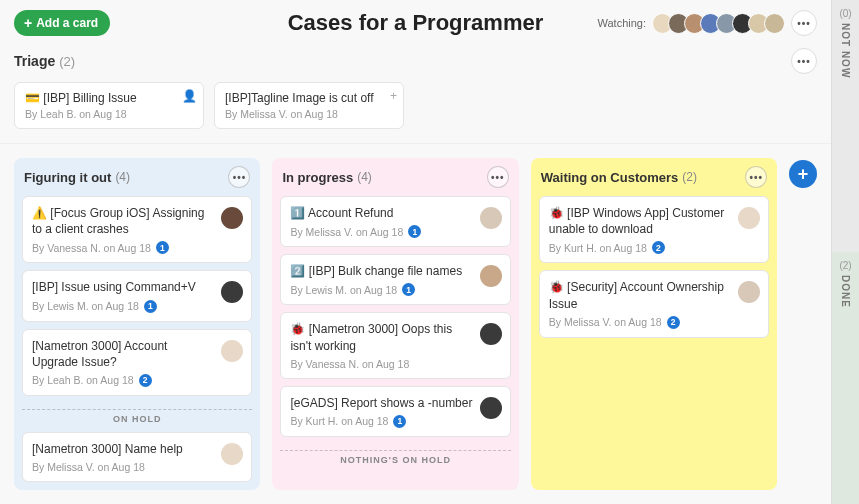 The height and width of the screenshot is (504, 859). I want to click on card-byline: By Melissa V. on Aug 182, so click(654, 322).